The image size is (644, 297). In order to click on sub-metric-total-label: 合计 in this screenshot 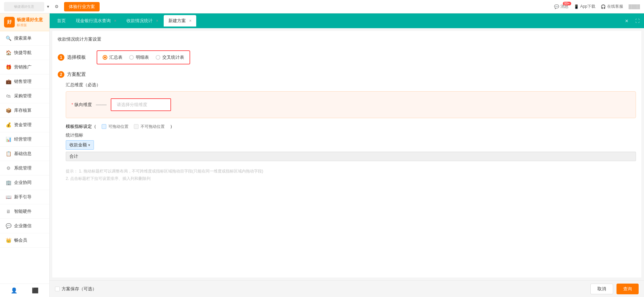, I will do `click(74, 156)`.